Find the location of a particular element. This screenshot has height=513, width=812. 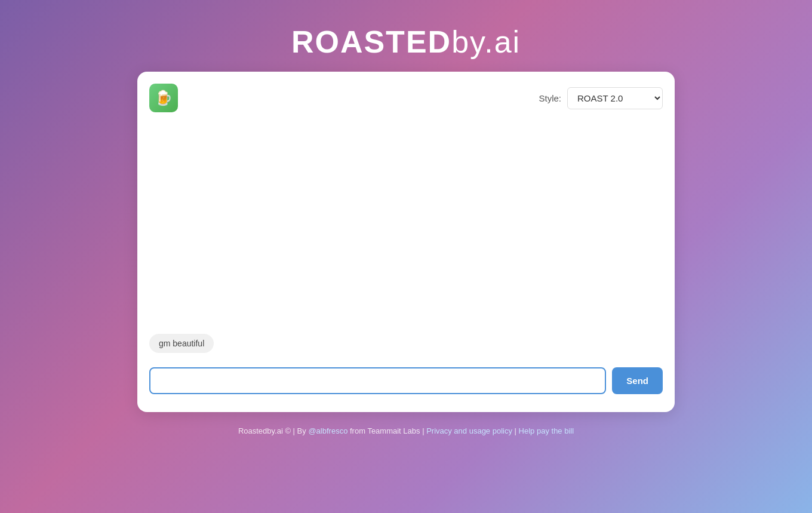

style-select: ROAST 2.0 ROAST 1.0 Gentle Savage is located at coordinates (615, 98).